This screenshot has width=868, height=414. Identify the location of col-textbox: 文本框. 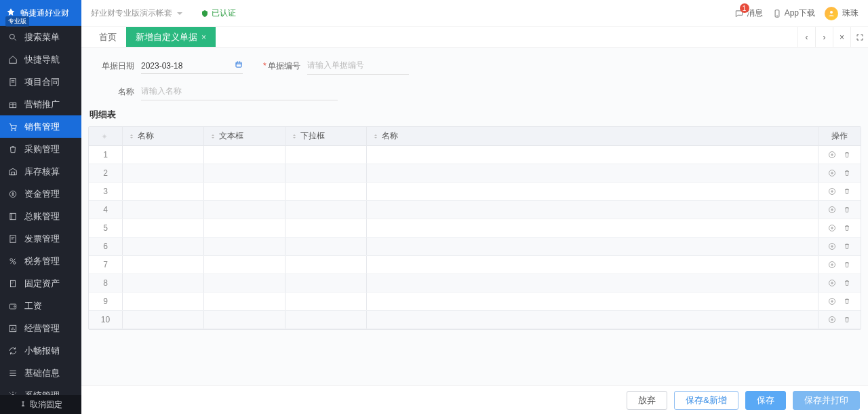
(245, 136).